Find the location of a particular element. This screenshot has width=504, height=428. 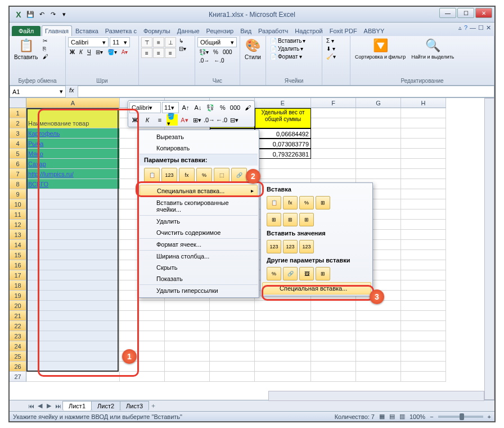

mini-grow-font-icon: A↑ is located at coordinates (186, 108).